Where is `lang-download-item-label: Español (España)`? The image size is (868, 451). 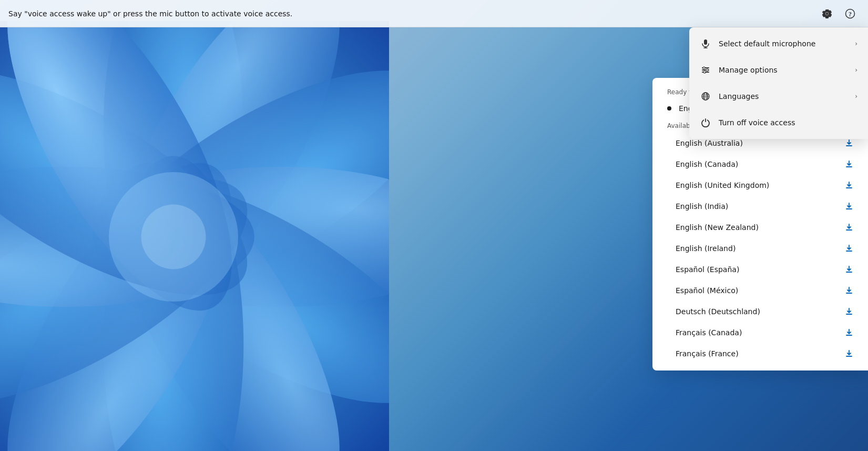 lang-download-item-label: Español (España) is located at coordinates (760, 269).